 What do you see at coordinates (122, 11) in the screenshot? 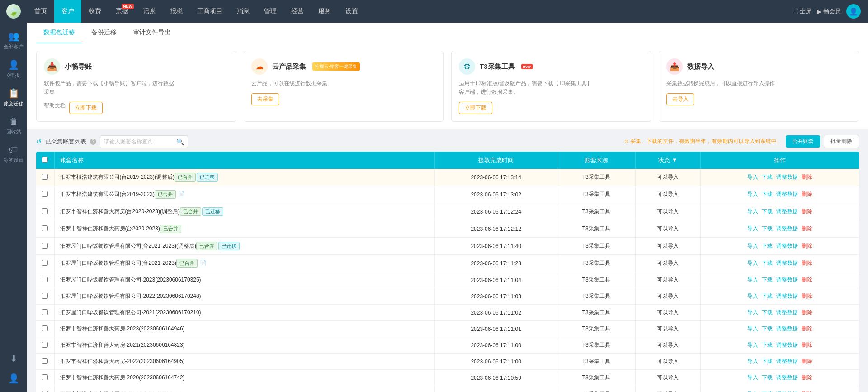
I see `nav-invoice: 票据 NEW` at bounding box center [122, 11].